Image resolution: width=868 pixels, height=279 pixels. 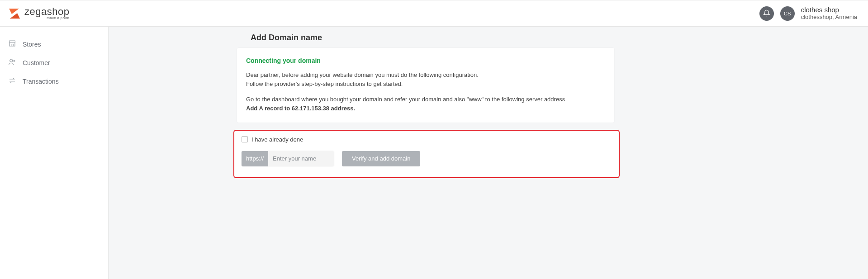 What do you see at coordinates (12, 81) in the screenshot?
I see `transactions-icon` at bounding box center [12, 81].